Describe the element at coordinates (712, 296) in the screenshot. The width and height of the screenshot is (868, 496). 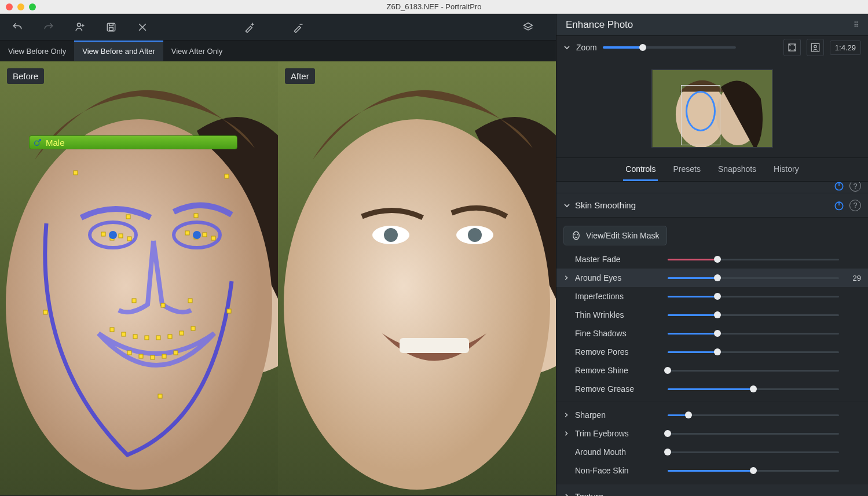
I see `slider-imperfections: Imperfections` at that location.